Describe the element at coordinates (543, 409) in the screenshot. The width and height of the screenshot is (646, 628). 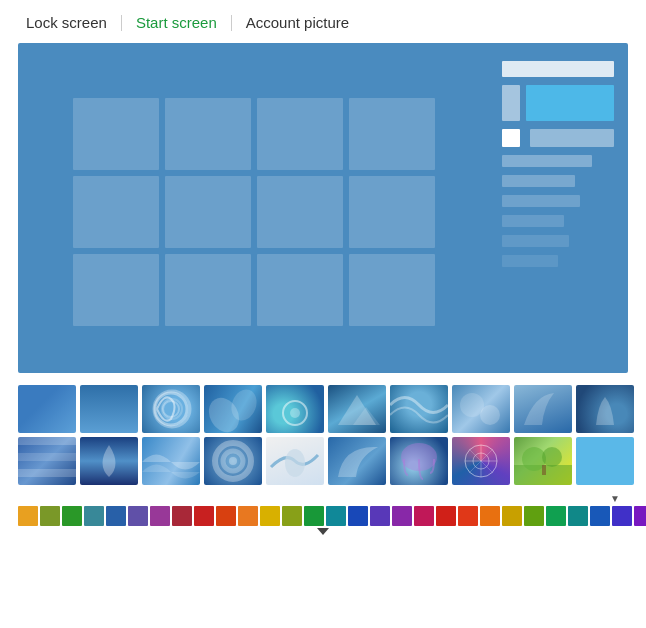
I see `feather-icon` at that location.